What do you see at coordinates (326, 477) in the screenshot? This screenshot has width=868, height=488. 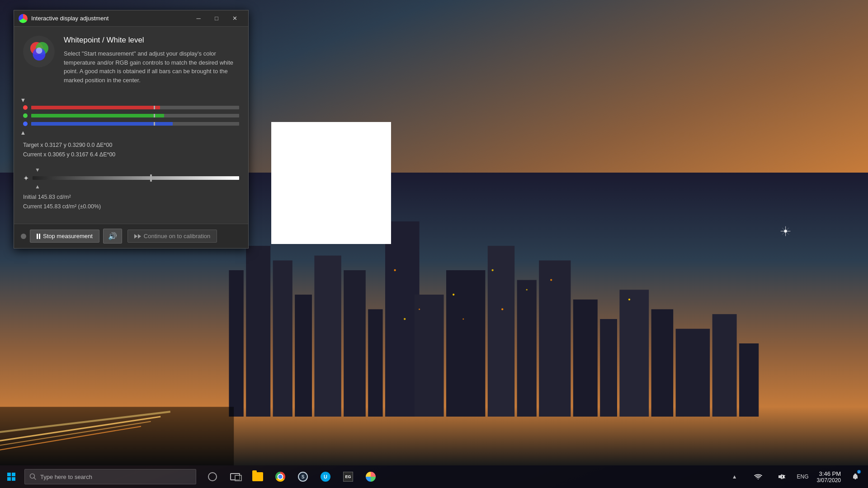 I see `taskbar-uplay-button: U` at bounding box center [326, 477].